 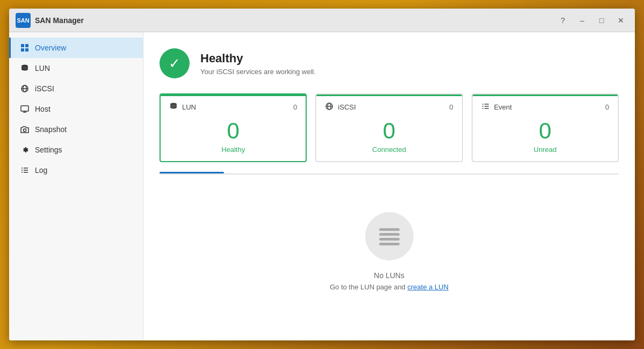 What do you see at coordinates (258, 59) in the screenshot?
I see `health-status-title: Healthy` at bounding box center [258, 59].